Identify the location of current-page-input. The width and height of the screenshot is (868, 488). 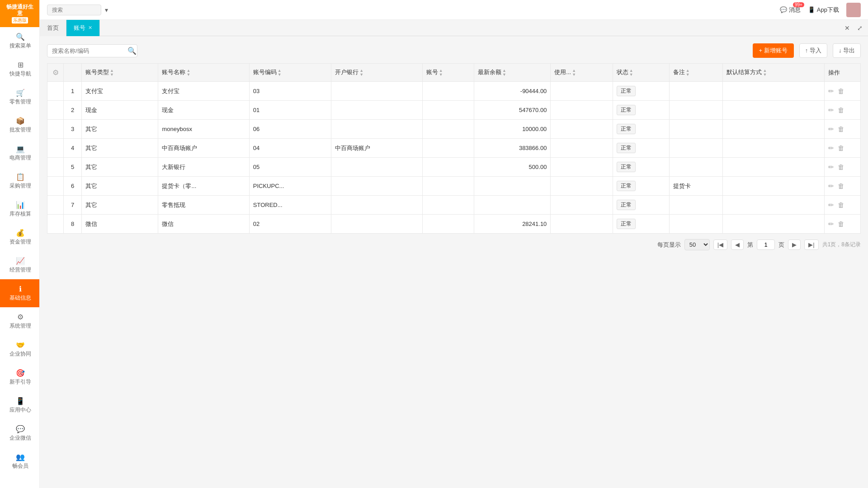
(766, 245).